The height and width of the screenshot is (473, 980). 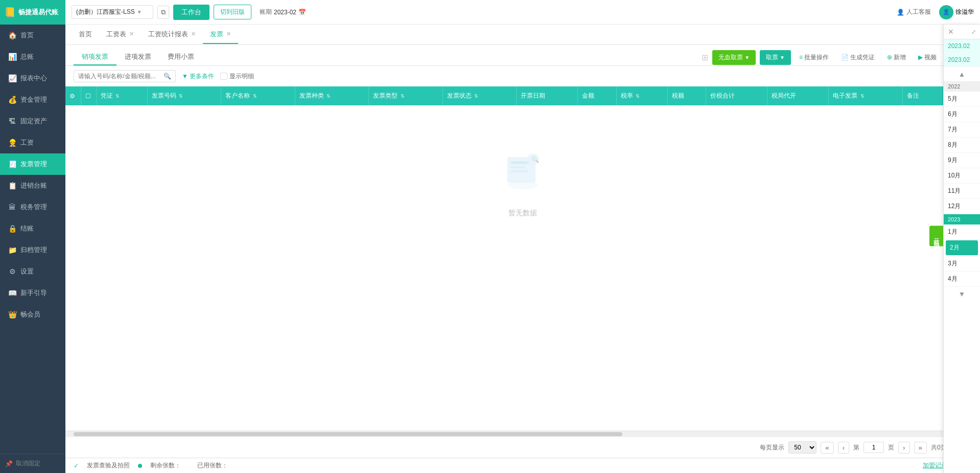 What do you see at coordinates (523, 96) in the screenshot?
I see `table-header-row: ⚙ ☐ 凭证 ⇅ 发票号码 ⇅ 客户名称 ⇅ 发票种类 ⇅ 发票类型 ⇅ 发票状…` at bounding box center [523, 96].